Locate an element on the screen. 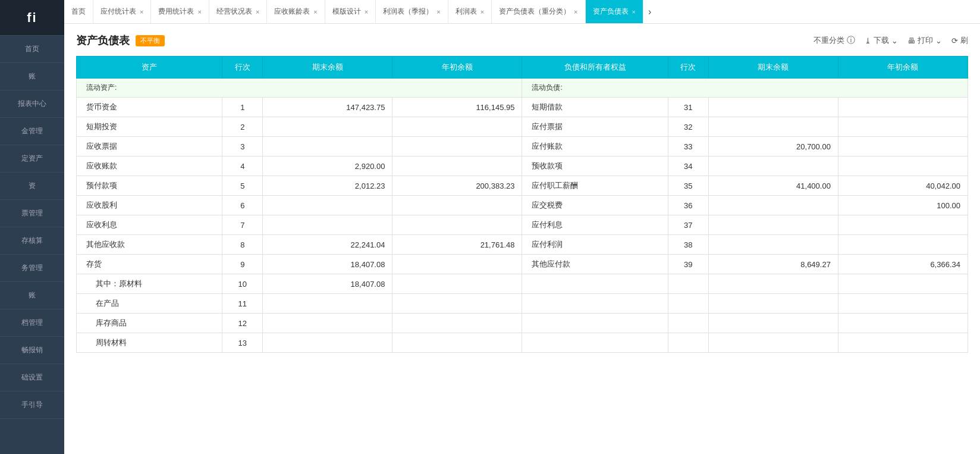 The height and width of the screenshot is (454, 980). asset-name: 货币资金 is located at coordinates (150, 107).